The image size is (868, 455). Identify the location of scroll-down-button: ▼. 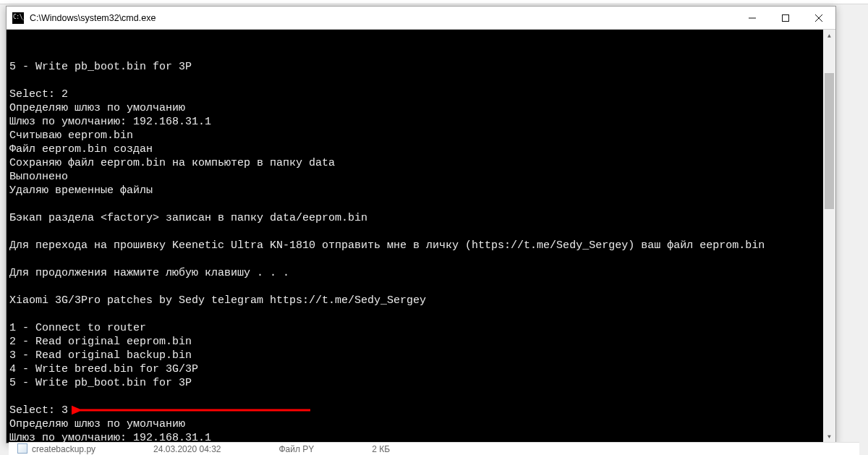
(829, 437).